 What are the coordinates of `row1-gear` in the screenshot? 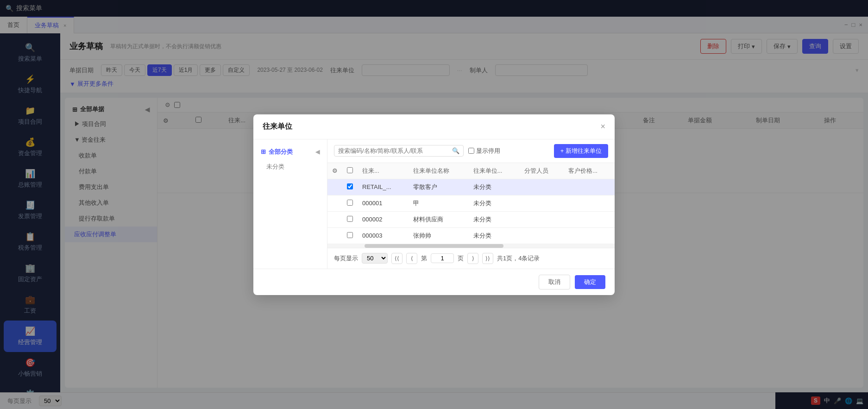 It's located at (335, 187).